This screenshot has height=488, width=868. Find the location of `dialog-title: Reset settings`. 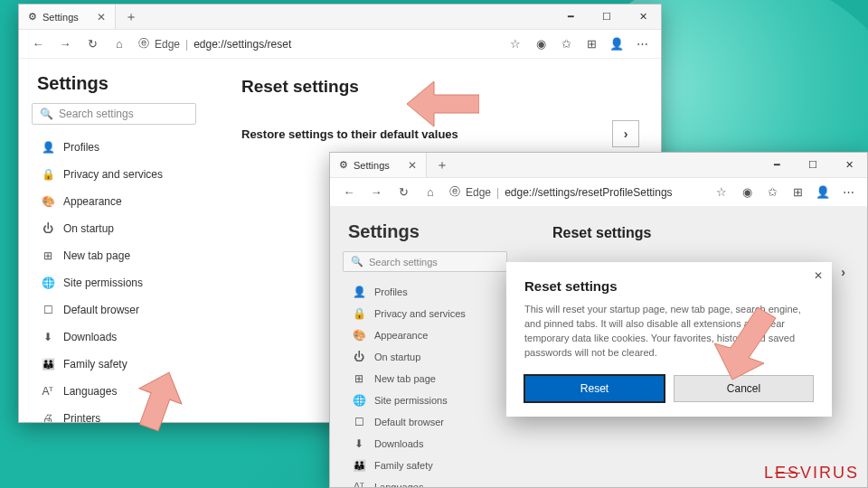

dialog-title: Reset settings is located at coordinates (669, 286).